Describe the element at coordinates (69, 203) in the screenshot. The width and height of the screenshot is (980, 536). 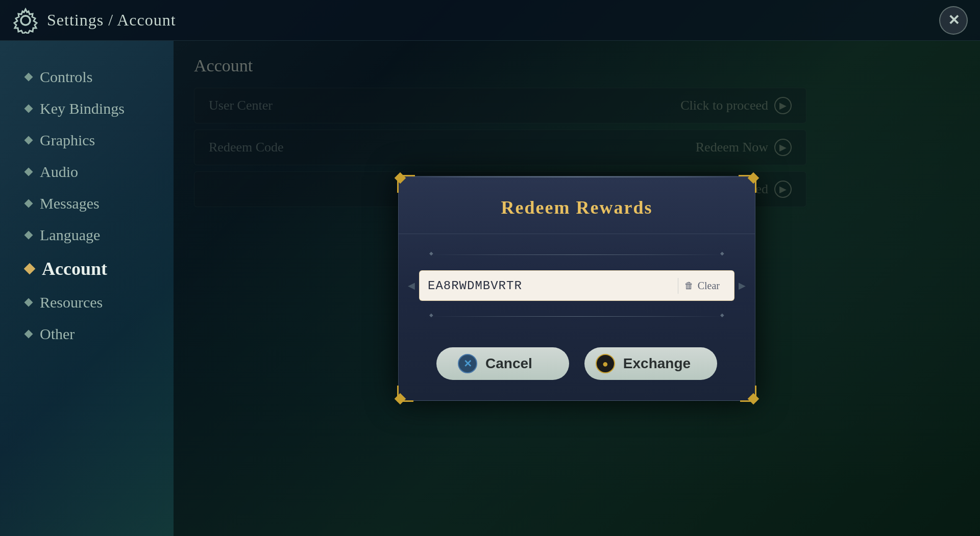
I see `sidebar-label-messages: Messages` at that location.